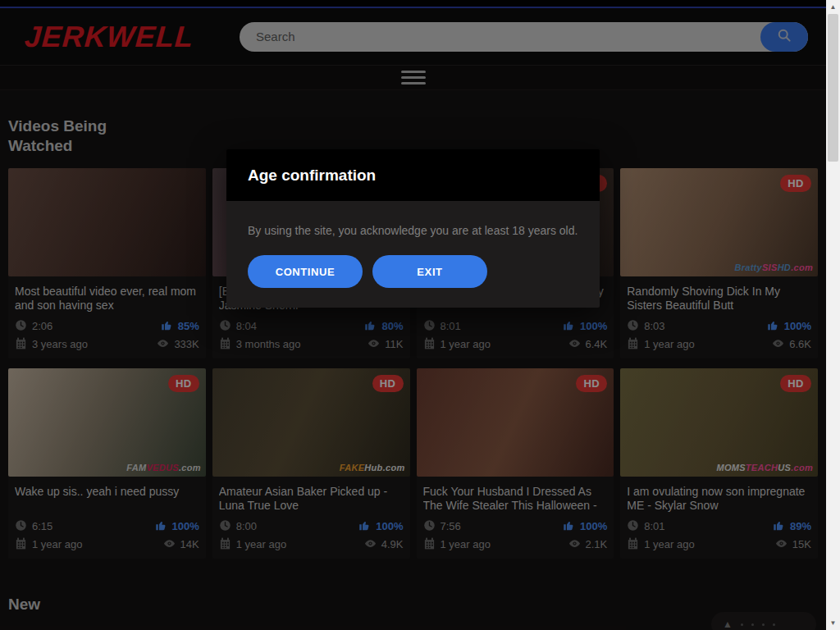 This screenshot has width=840, height=630. Describe the element at coordinates (833, 315) in the screenshot. I see `browser-scrollbar: ▲ ▼` at that location.